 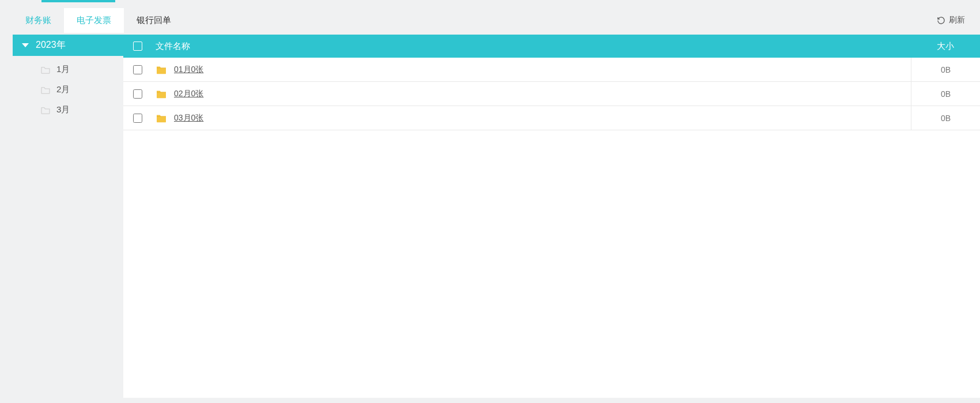 I want to click on sidebar-year-header: 2023年, so click(x=68, y=45).